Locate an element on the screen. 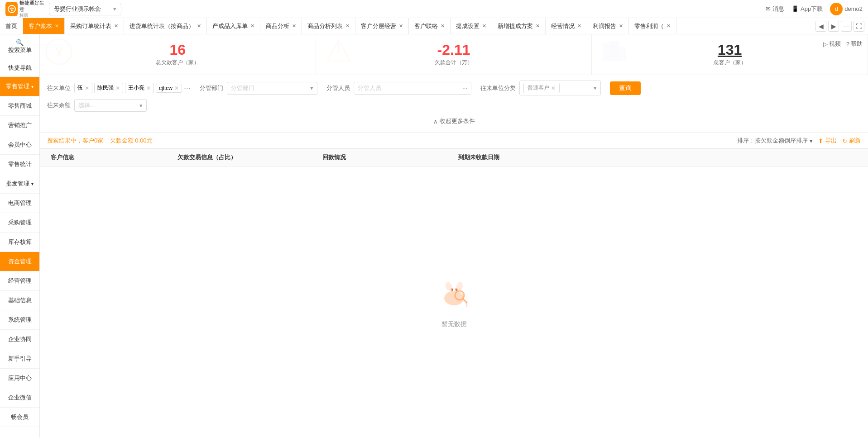 The image size is (868, 437). sidebar-item-retail-stats: 零售统计 is located at coordinates (20, 165).